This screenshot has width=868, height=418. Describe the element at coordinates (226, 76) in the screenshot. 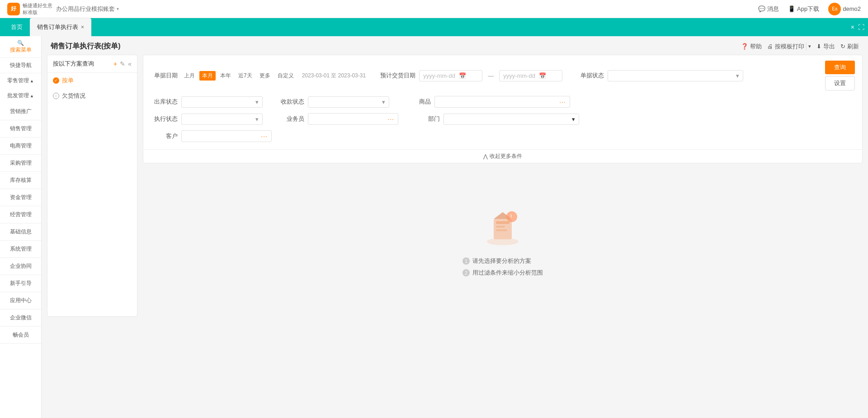

I see `date-btn-this-year: 本年` at that location.